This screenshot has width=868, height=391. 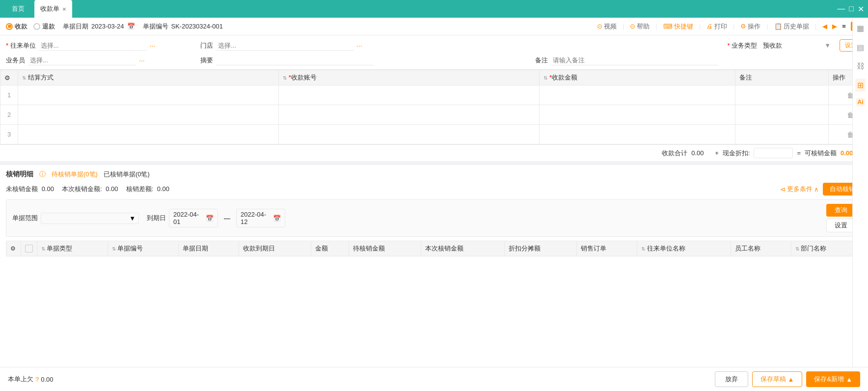 I want to click on row-1-account, so click(x=409, y=95).